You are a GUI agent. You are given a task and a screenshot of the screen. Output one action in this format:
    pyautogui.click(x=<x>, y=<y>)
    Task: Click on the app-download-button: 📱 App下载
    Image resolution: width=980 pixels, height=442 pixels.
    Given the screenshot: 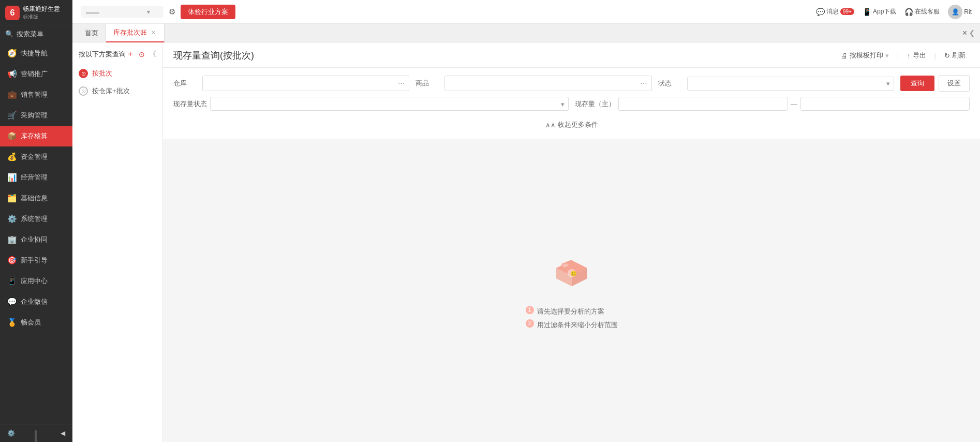 What is the action you would take?
    pyautogui.click(x=880, y=11)
    